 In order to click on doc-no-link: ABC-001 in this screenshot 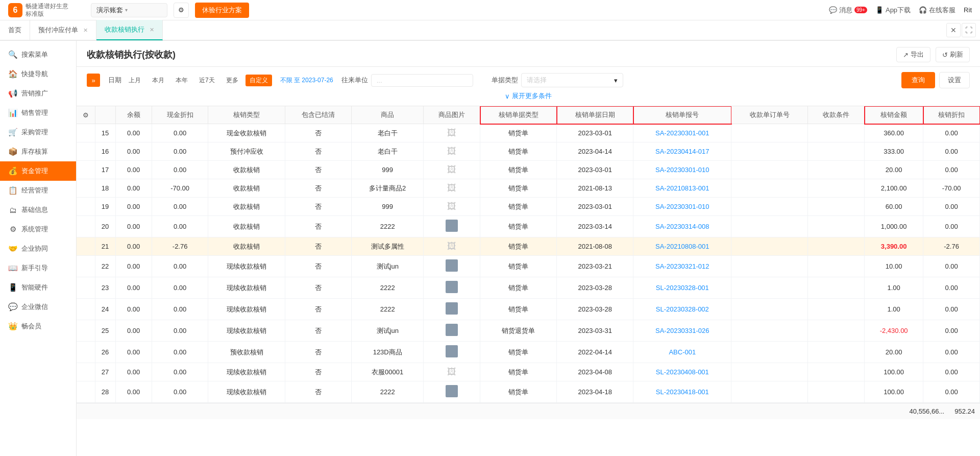, I will do `click(682, 352)`.